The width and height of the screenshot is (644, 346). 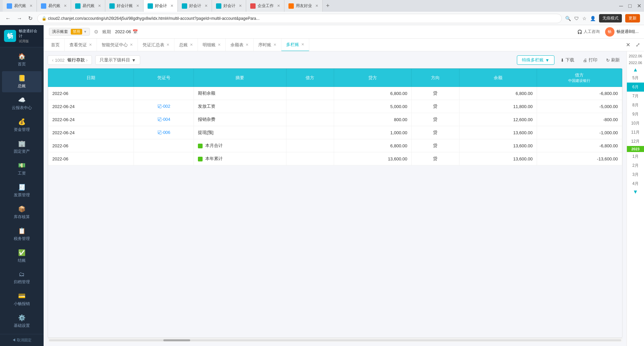 What do you see at coordinates (633, 18) in the screenshot?
I see `update-button: 更新` at bounding box center [633, 18].